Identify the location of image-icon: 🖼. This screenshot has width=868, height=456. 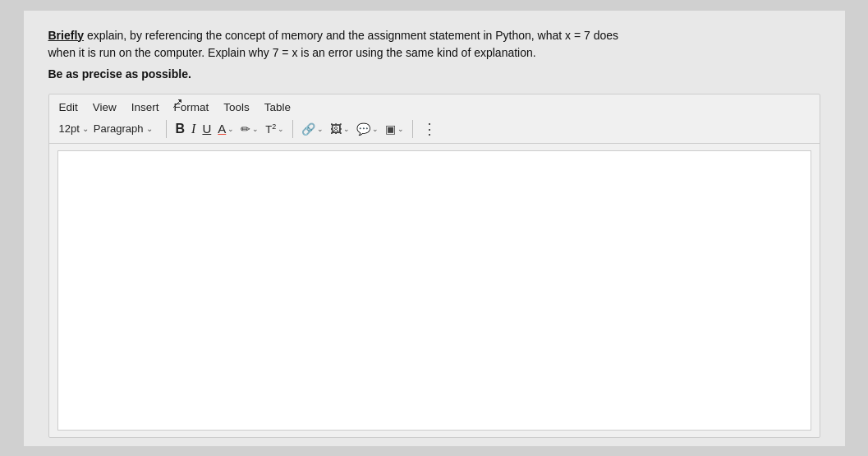
(336, 129).